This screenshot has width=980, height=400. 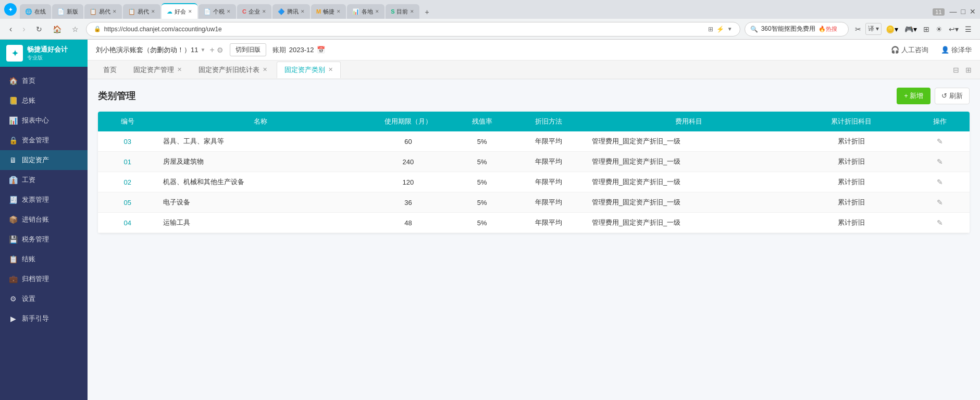 What do you see at coordinates (13, 101) in the screenshot?
I see `ledger-icon: 📒` at bounding box center [13, 101].